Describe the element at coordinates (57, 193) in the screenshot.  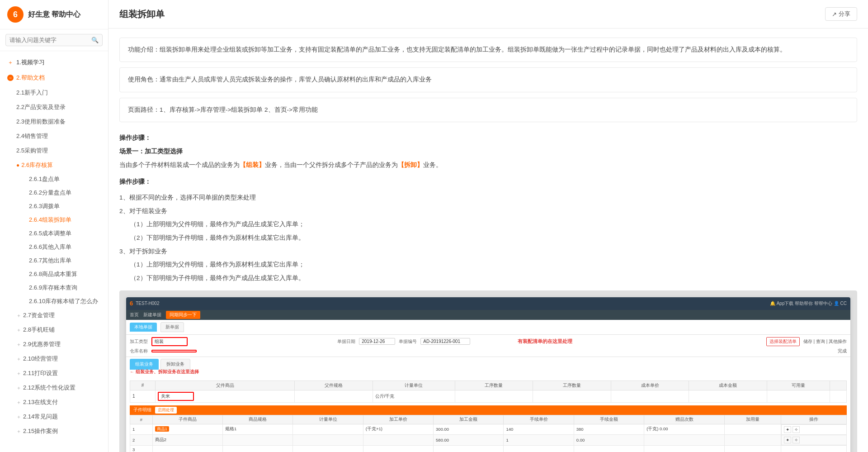
I see `sidebar-item-2-6-2: 2.6.2分量盘点单` at that location.